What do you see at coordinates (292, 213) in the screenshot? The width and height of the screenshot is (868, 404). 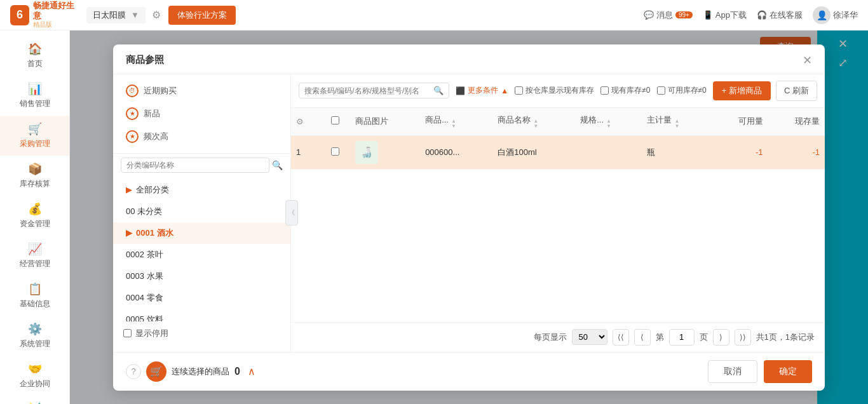 I see `collapse-left-panel-button: 《` at bounding box center [292, 213].